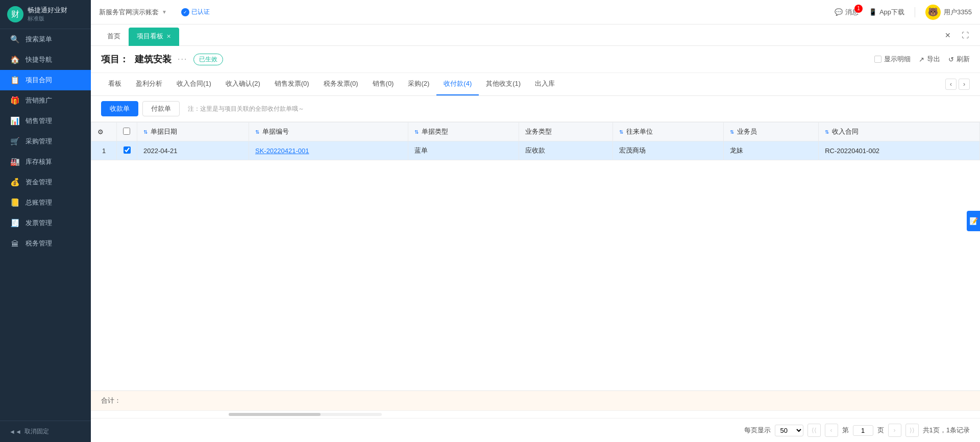  Describe the element at coordinates (771, 151) in the screenshot. I see `cell-salesperson: 龙妹` at that location.